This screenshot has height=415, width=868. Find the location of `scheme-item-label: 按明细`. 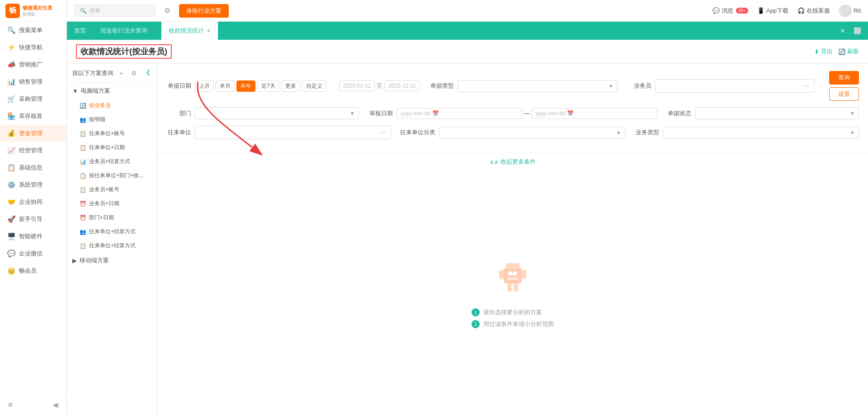

scheme-item-label: 按明细 is located at coordinates (97, 119).